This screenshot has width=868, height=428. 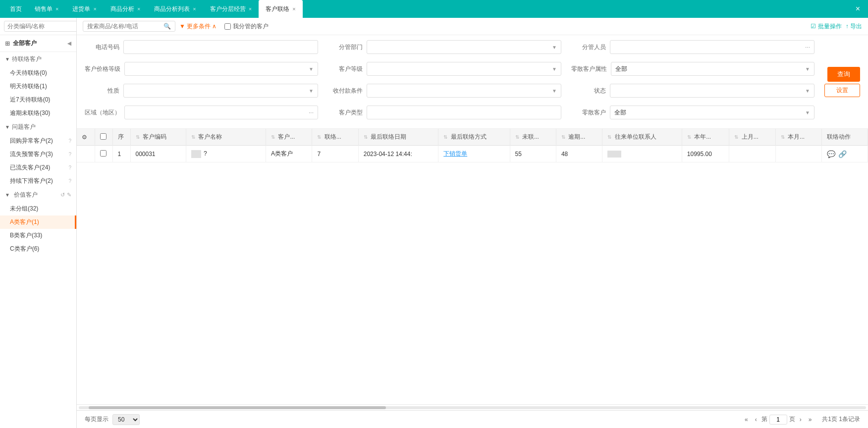 I want to click on th-last-date-label: 最后联络日期, so click(x=388, y=137).